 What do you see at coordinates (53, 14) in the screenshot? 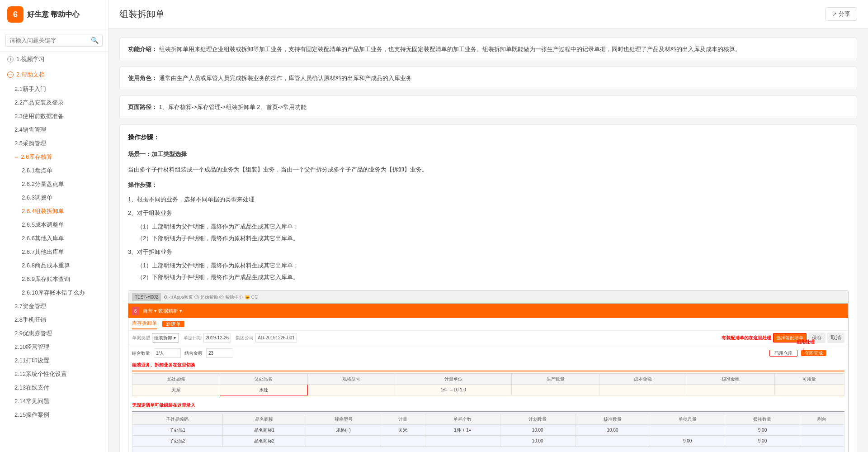
I see `logo-text: 好生意 帮助中心` at bounding box center [53, 14].